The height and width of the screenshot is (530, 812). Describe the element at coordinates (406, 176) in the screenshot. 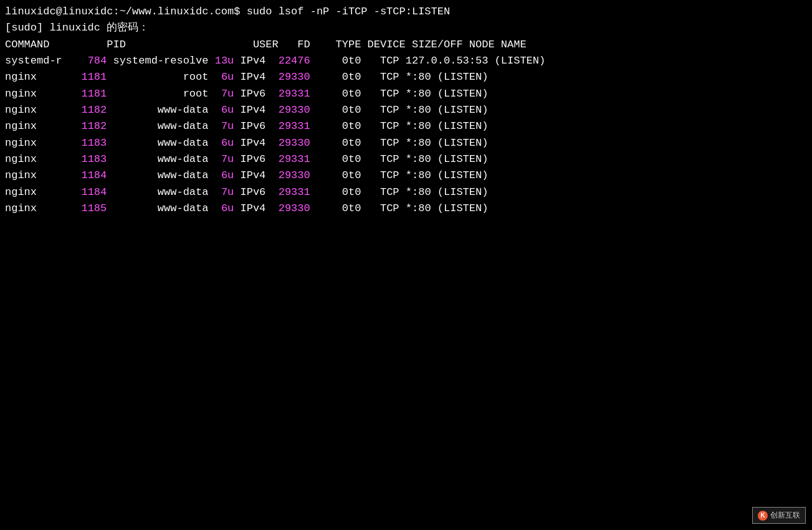

I see `table-row: nginx 1184 www-data 6u IPv4 29330 0t0 TC…` at that location.